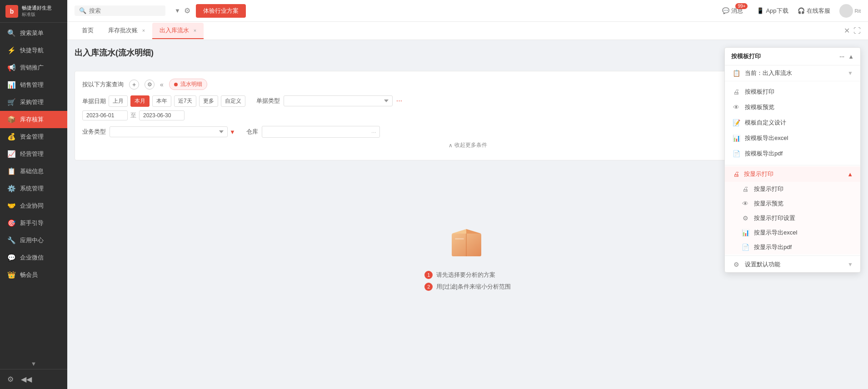  What do you see at coordinates (126, 31) in the screenshot?
I see `tab-inventory-batch: 库存批次账 ×` at bounding box center [126, 31].